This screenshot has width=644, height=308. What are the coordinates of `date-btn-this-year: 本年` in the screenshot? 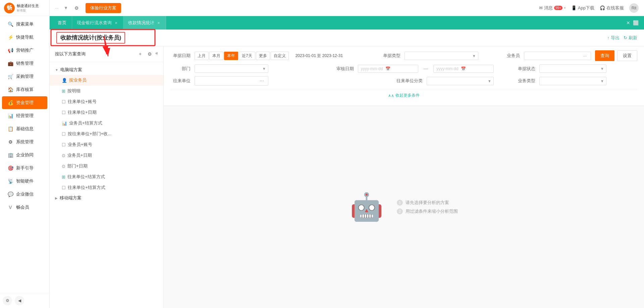 It's located at (231, 56).